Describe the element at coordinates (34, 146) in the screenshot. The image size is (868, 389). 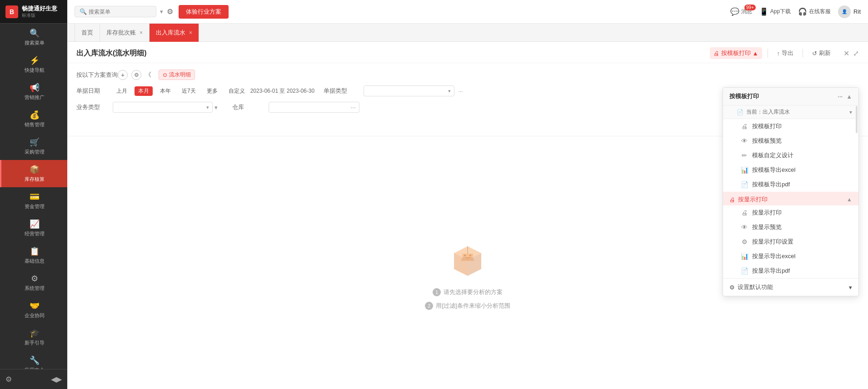
I see `sidebar-item-采购管理: 🛒 采购管理` at that location.